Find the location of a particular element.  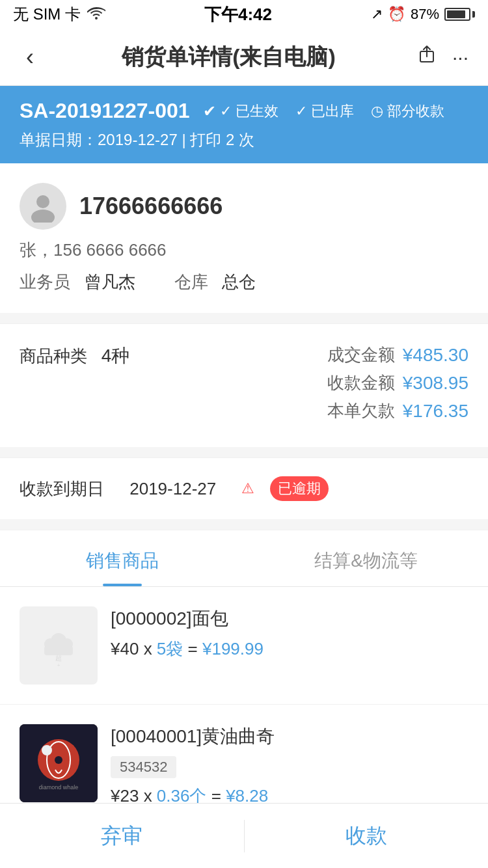

collect-payment-button: 收款 is located at coordinates (367, 836).